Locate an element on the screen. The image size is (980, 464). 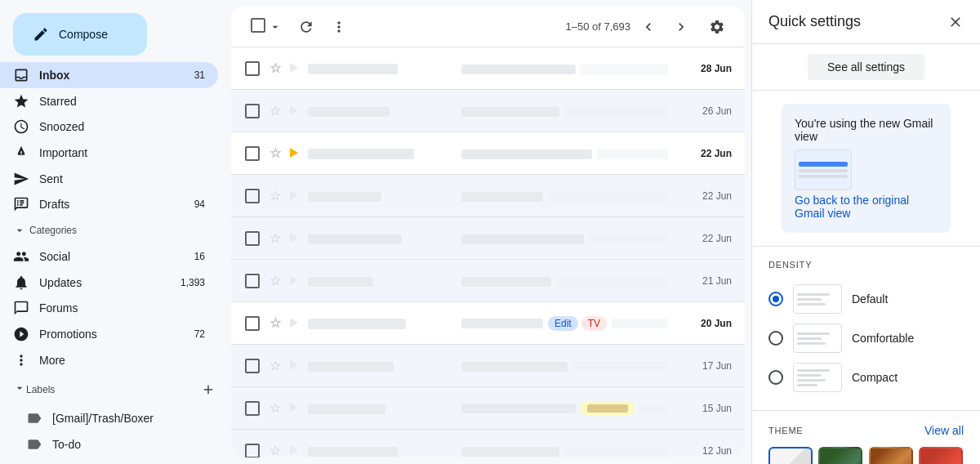
drafts-icon is located at coordinates (21, 204).